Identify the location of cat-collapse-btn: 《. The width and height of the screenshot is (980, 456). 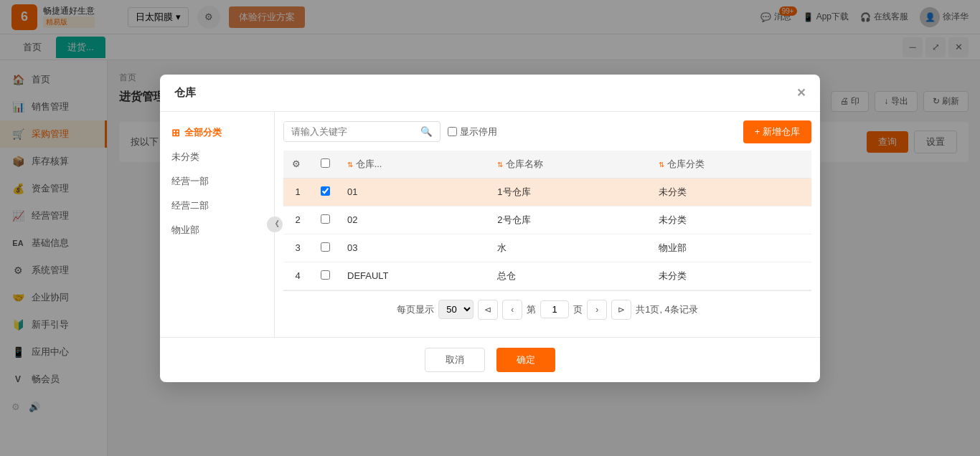
(275, 224).